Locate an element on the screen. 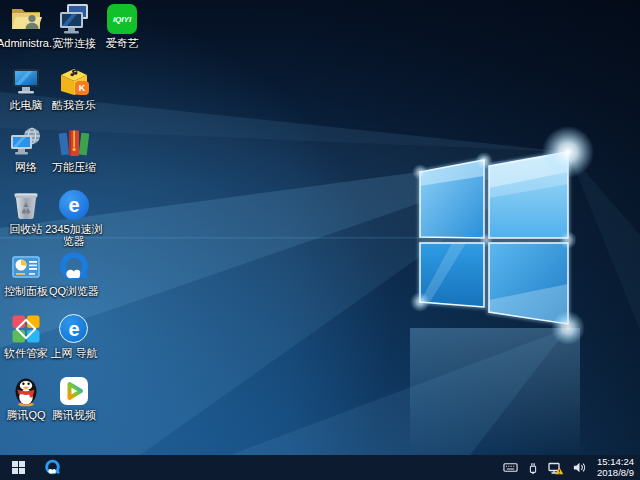 This screenshot has height=480, width=640. network-status-button is located at coordinates (556, 468).